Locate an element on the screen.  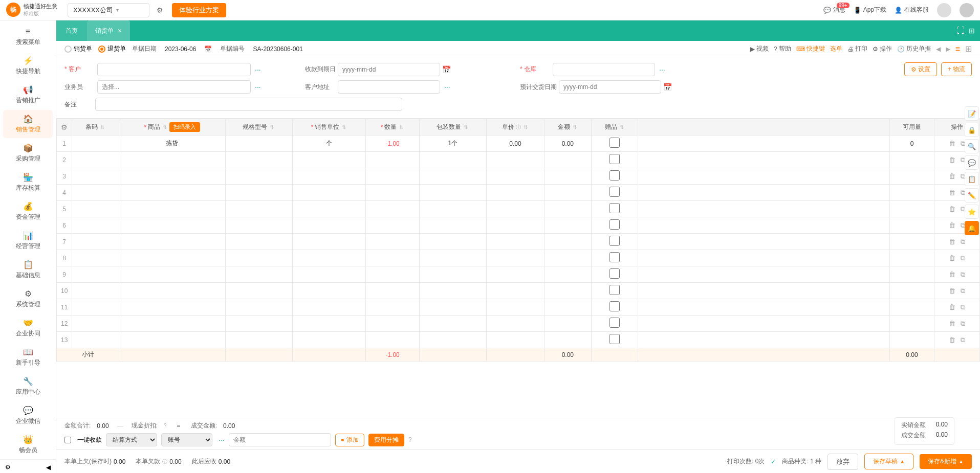
company-selector: XXXXXX公司 ▾ is located at coordinates (108, 10).